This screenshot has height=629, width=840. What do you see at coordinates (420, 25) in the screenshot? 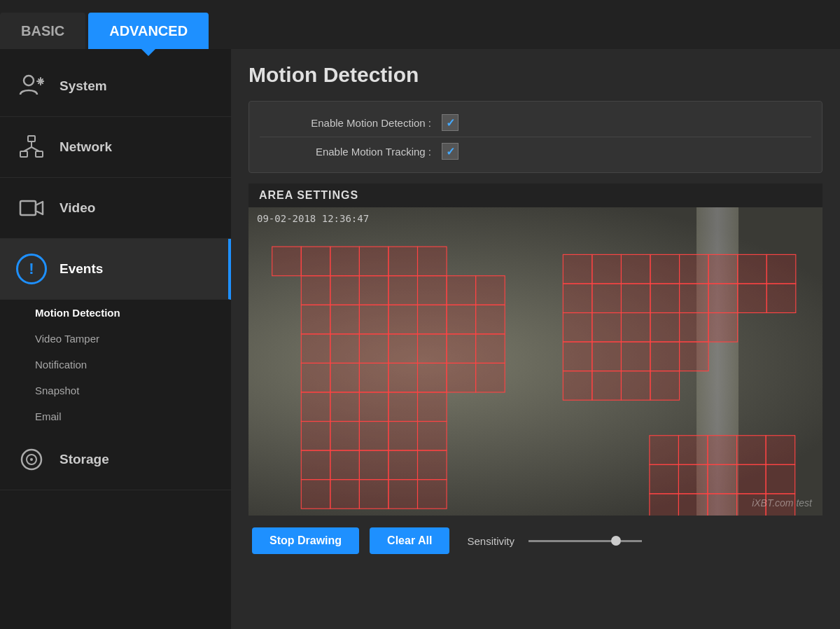
I see `header-tabs: BASIC ADVANCED` at bounding box center [420, 25].